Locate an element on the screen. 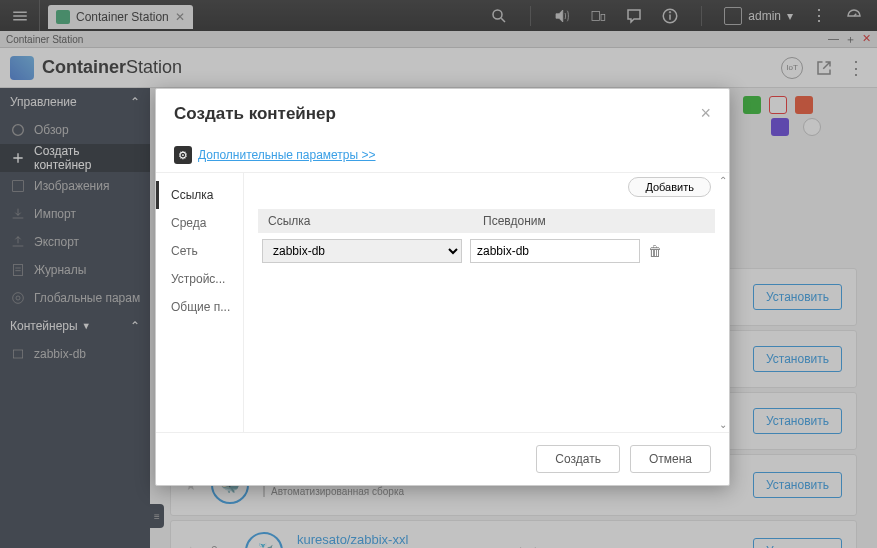  close-icon: × is located at coordinates (706, 114).